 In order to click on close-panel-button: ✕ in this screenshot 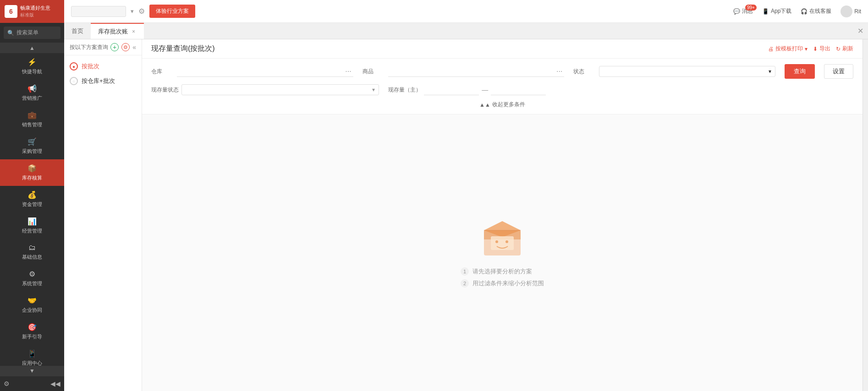, I will do `click(861, 31)`.